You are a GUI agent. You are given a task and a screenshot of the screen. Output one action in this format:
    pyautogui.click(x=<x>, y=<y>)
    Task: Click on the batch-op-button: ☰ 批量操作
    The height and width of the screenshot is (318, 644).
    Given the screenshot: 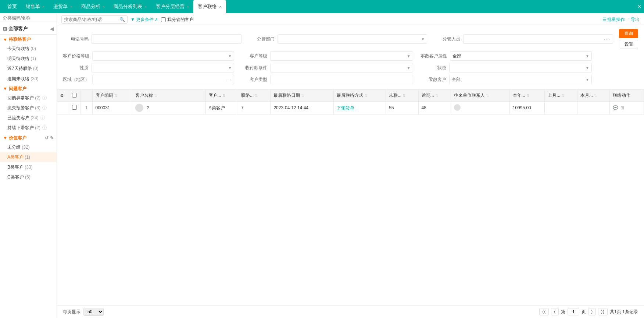 What is the action you would take?
    pyautogui.click(x=614, y=20)
    